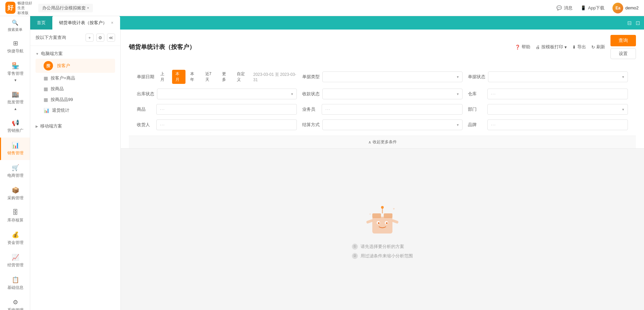 This screenshot has height=310, width=644. Describe the element at coordinates (227, 125) in the screenshot. I see `recipient-control: ···` at that location.